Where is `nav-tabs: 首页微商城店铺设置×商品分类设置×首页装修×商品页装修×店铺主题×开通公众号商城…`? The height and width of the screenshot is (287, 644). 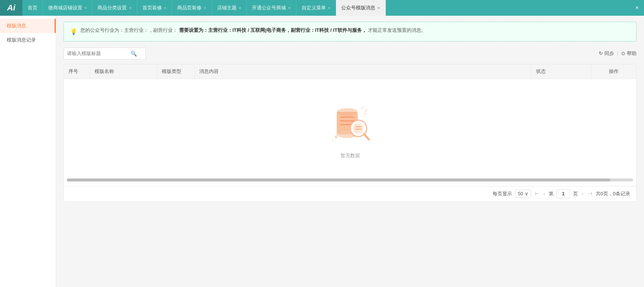 nav-tabs: 首页微商城店铺设置×商品分类设置×首页装修×商品页装修×店铺主题×开通公众号商城… is located at coordinates (326, 8).